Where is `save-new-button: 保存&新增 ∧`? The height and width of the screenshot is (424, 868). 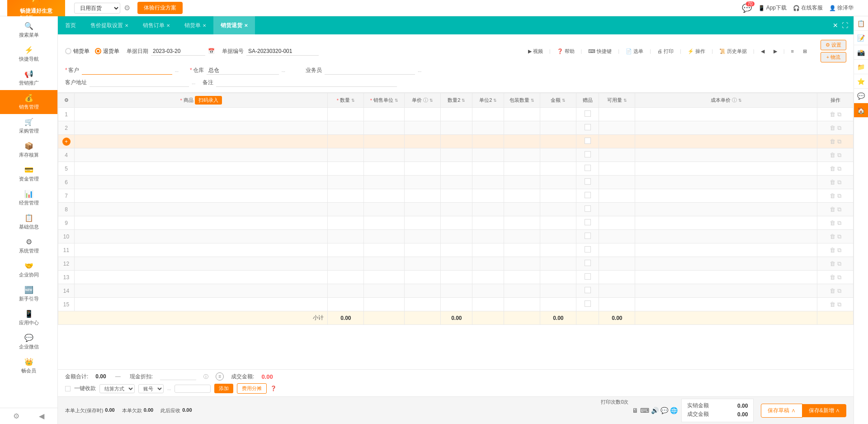
save-new-button: 保存&新增 ∧ is located at coordinates (825, 411).